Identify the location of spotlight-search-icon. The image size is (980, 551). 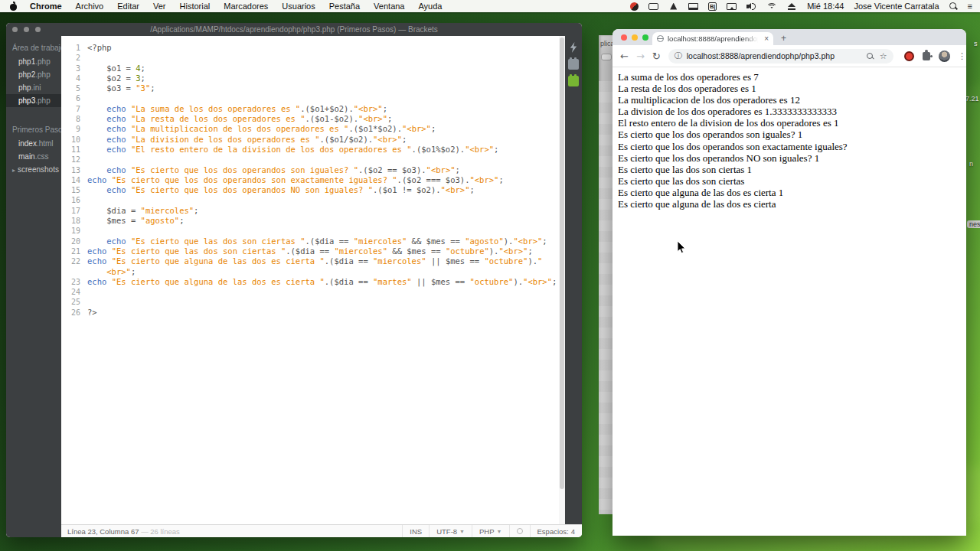
(954, 6).